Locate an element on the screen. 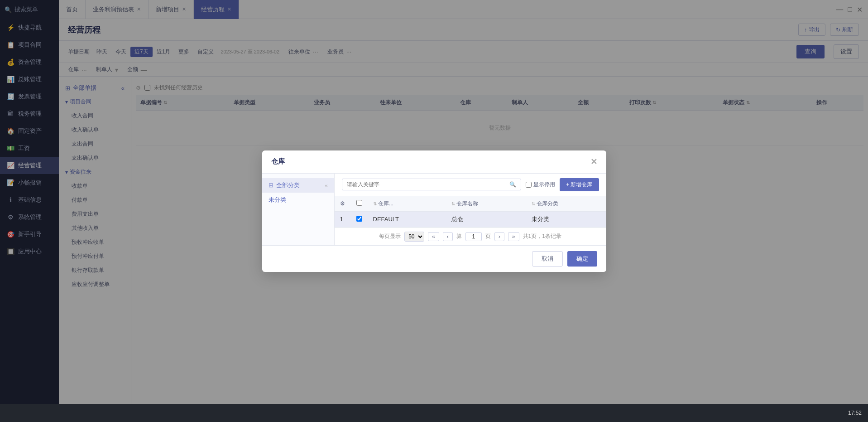 The width and height of the screenshot is (868, 422). modal-table-wrapper: ⚙ ⇅ 仓库... ⇅ 仓库名称 is located at coordinates (470, 212).